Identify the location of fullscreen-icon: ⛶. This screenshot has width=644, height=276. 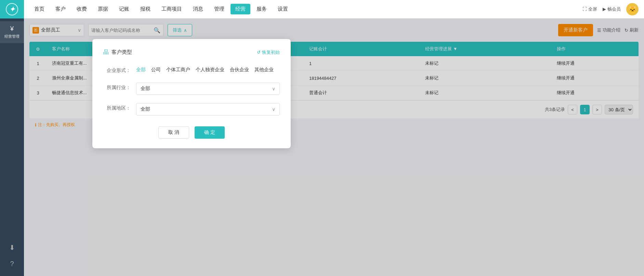
(585, 9).